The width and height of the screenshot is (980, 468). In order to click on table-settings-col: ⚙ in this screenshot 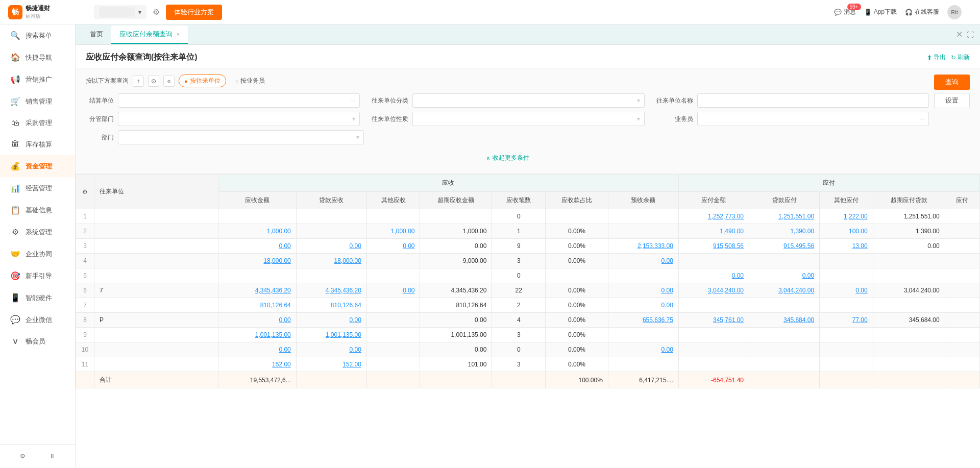, I will do `click(85, 192)`.